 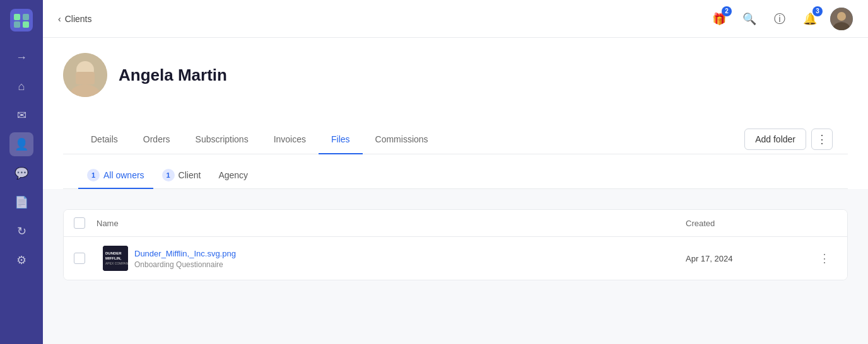 What do you see at coordinates (124, 175) in the screenshot?
I see `all-owners-label: All owners` at bounding box center [124, 175].